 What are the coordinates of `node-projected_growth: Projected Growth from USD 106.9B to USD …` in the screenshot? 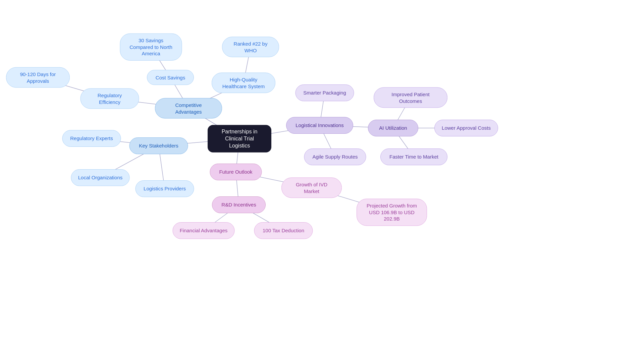 It's located at (392, 213).